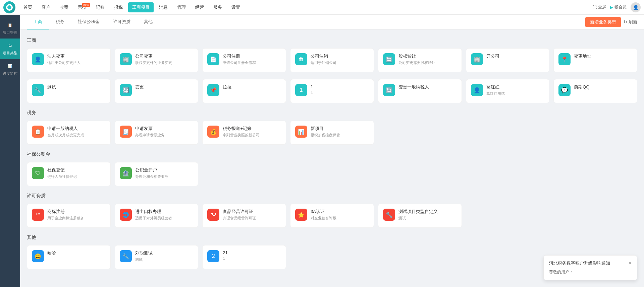 The height and width of the screenshot is (287, 644). Describe the element at coordinates (428, 59) in the screenshot. I see `card-text-0-4: 股权转让公司变更需要股权转让` at that location.